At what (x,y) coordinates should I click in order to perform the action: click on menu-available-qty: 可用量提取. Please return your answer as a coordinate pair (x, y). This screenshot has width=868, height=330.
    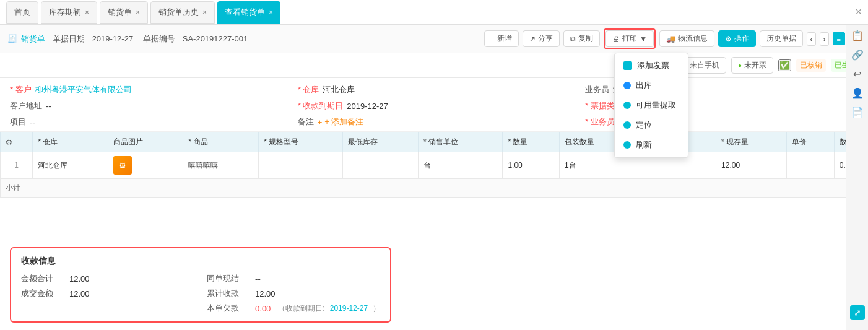
    Looking at the image, I should click on (651, 105).